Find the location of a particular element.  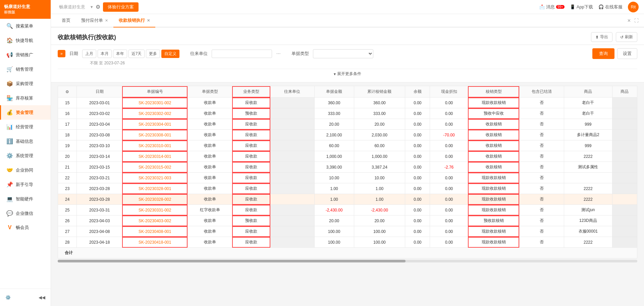

tab-pre-paid-close: ✕ is located at coordinates (107, 21).